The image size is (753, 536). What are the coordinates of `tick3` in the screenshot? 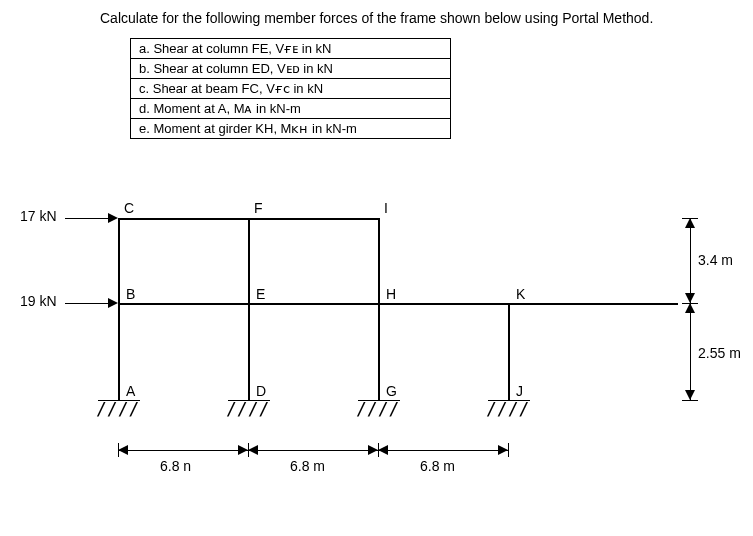 It's located at (378, 450).